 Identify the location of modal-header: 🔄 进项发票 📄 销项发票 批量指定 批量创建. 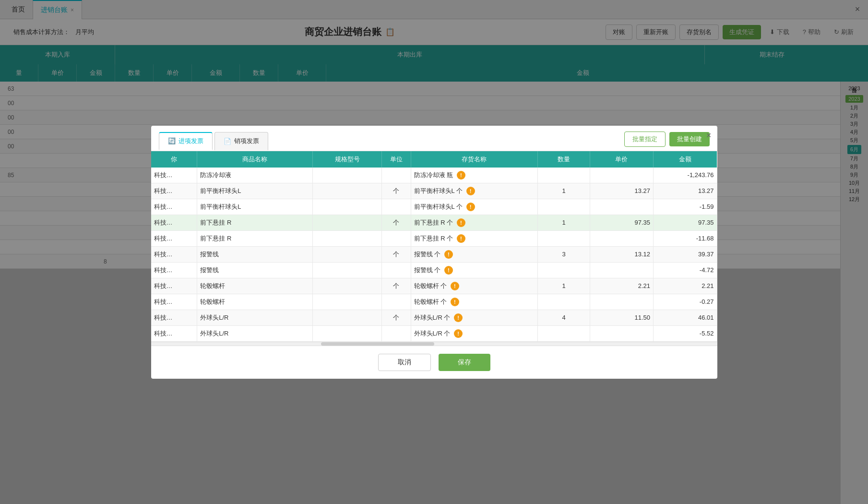
(434, 138).